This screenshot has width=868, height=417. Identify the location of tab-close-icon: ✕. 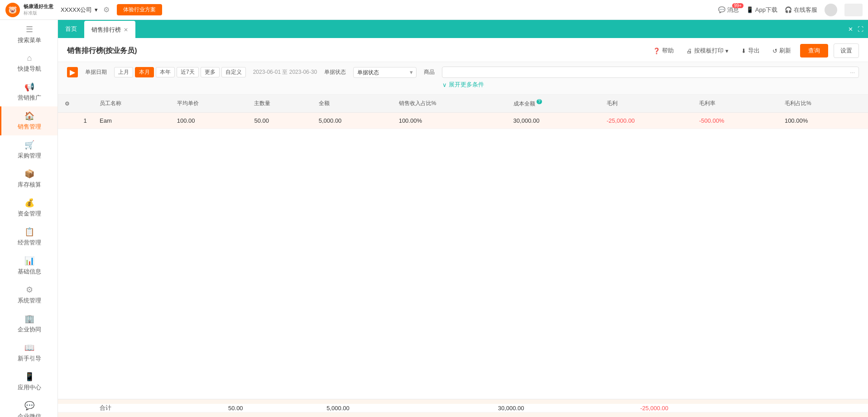
(126, 30).